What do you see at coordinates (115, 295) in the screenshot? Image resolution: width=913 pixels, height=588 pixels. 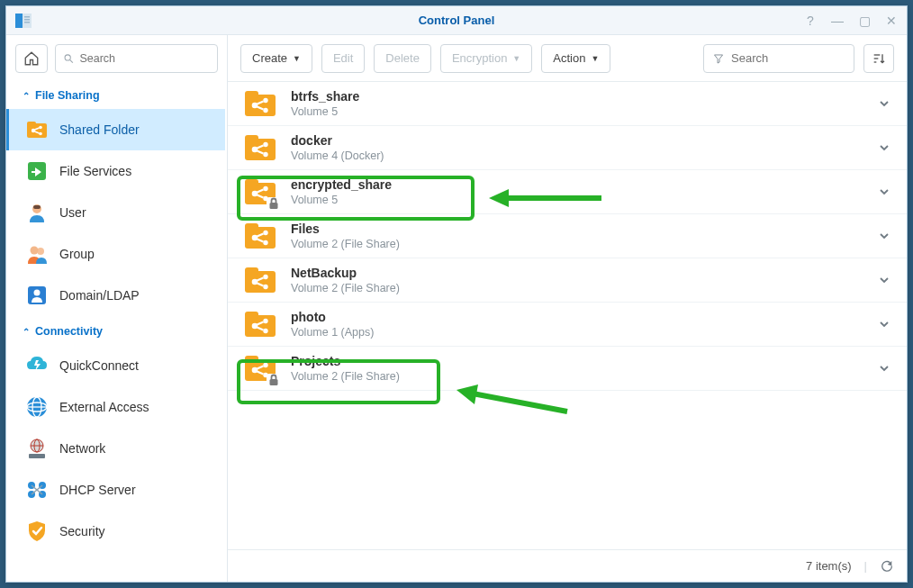 I see `sidebar-item-domain-ldap: Domain/LDAP` at bounding box center [115, 295].